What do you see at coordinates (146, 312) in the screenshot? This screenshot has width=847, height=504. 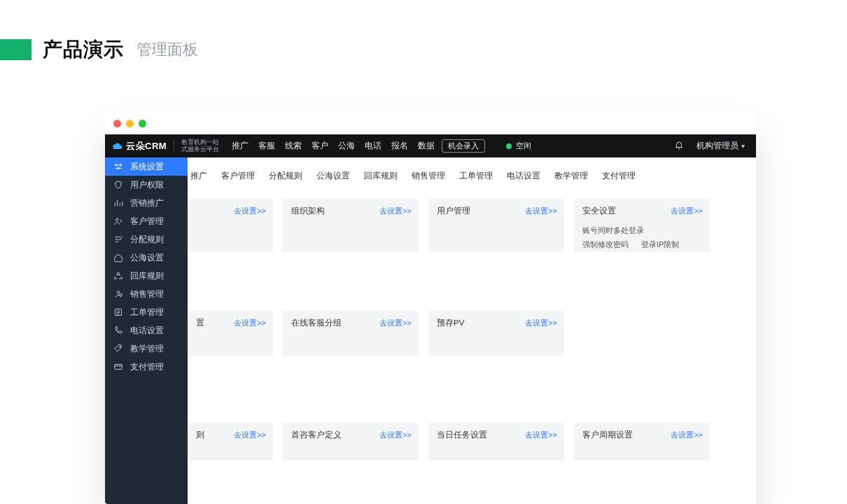 I see `sidebar-item-ticket-management: 工单管理` at bounding box center [146, 312].